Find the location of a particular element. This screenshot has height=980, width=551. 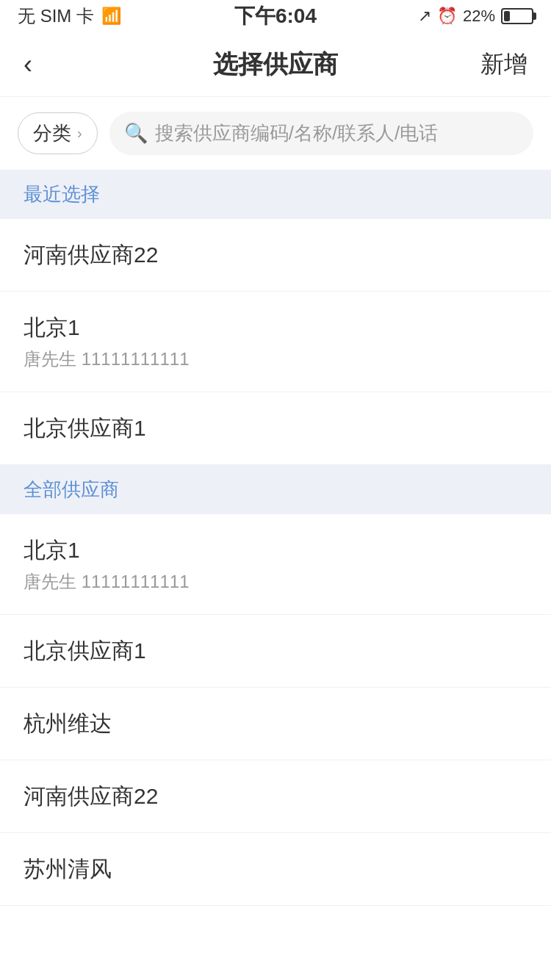

category-filter: 分类 › is located at coordinates (57, 134).